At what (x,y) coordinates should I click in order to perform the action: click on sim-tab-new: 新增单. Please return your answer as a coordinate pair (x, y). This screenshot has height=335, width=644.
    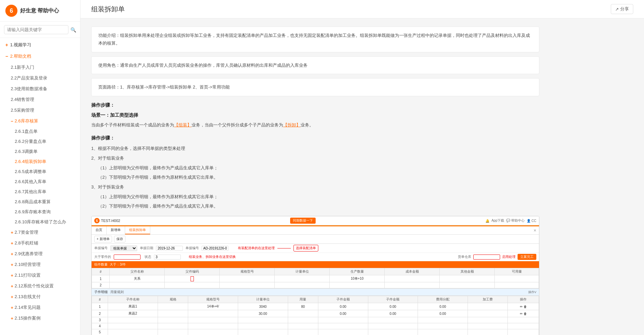
    Looking at the image, I should click on (116, 230).